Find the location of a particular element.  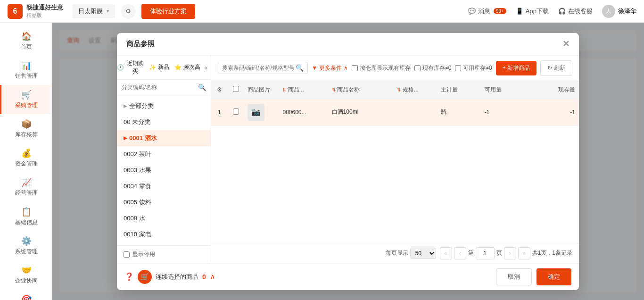

page-next-btn: › is located at coordinates (510, 253).